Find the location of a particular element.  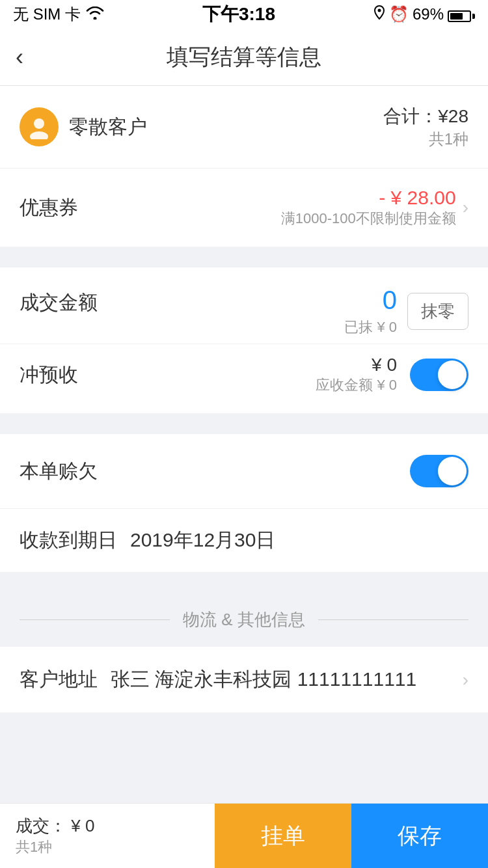

due-date-label: 收款到期日 is located at coordinates (68, 540).